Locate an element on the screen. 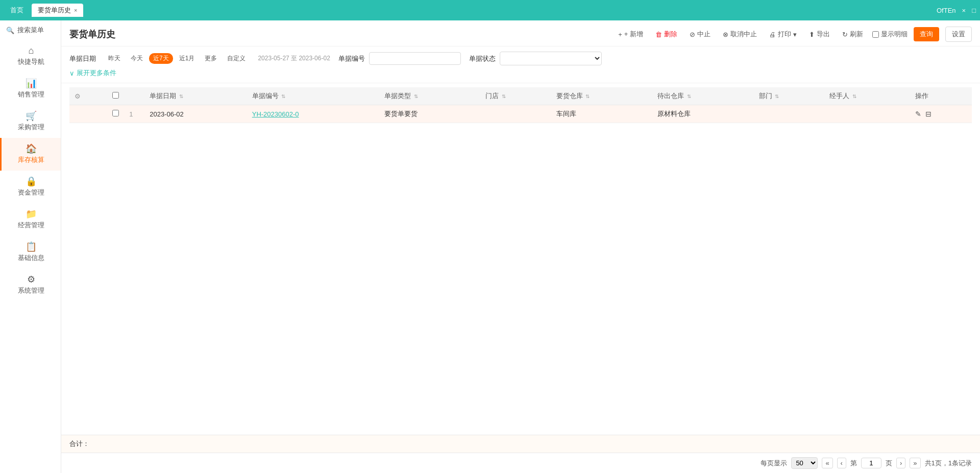 This screenshot has width=980, height=473. filter-row: 单据日期 昨天 今天 近7天 近1月 更多 自定义 2023-05-27 至 2… is located at coordinates (521, 58).